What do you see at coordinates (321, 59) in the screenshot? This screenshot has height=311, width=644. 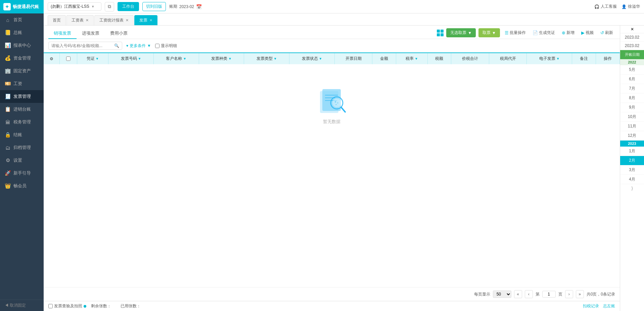 I see `invoice-status-filter-icon: ▼` at bounding box center [321, 59].